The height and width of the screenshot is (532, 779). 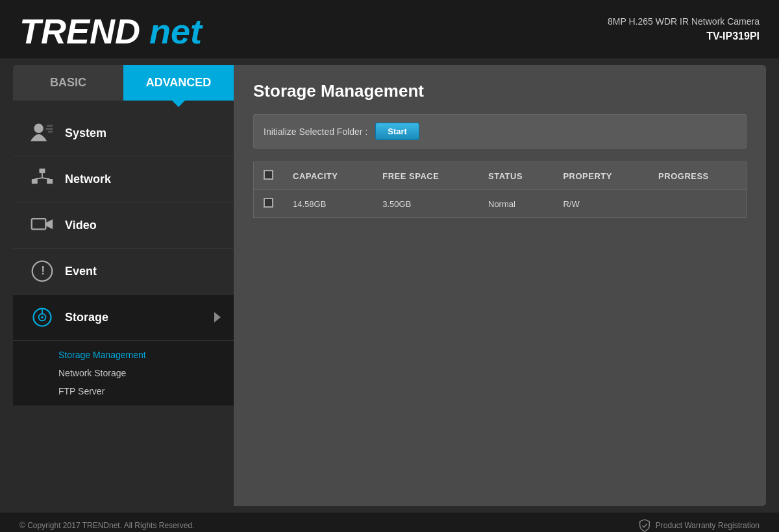 I want to click on tab-advanced: ADVANCED, so click(x=179, y=83).